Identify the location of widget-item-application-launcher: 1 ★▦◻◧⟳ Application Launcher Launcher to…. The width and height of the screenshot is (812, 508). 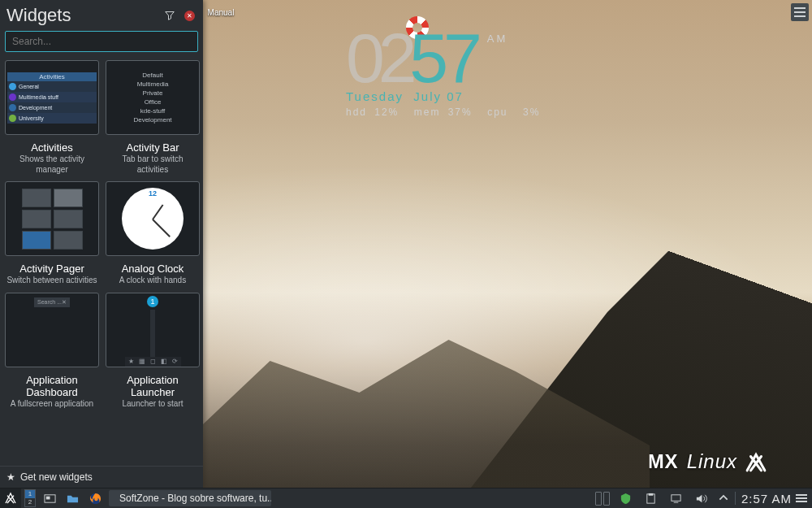
(153, 351).